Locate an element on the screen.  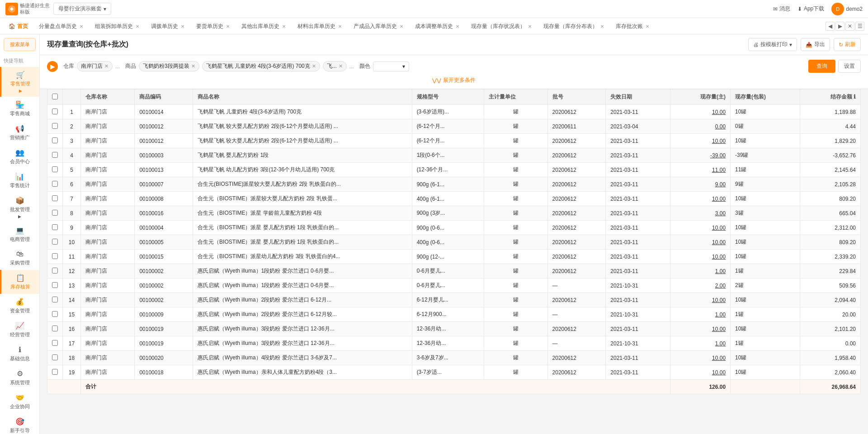
tab-close-dismantle: ✕ is located at coordinates (137, 26).